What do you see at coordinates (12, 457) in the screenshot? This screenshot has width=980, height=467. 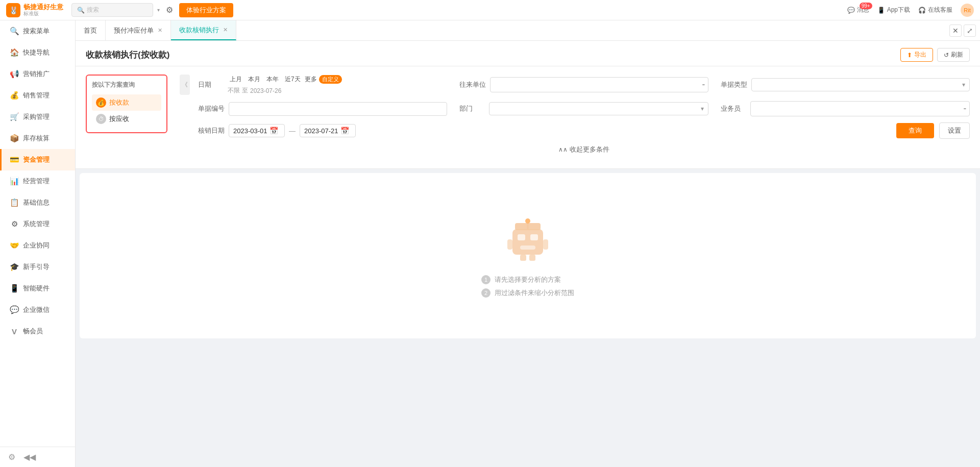 I see `sidebar-settings-icon: ⚙` at bounding box center [12, 457].